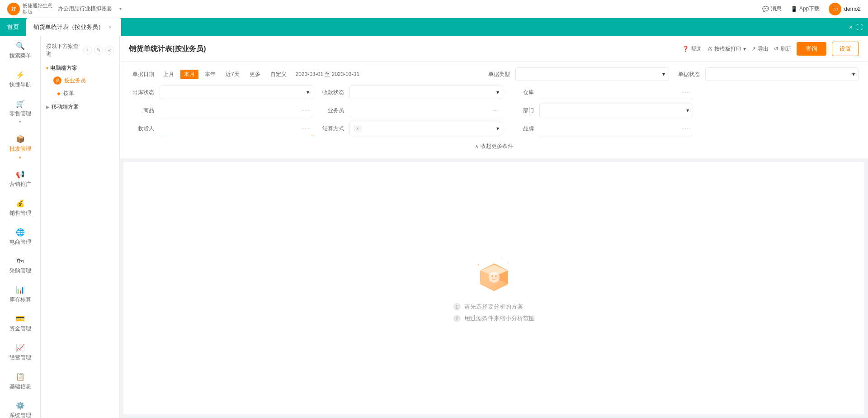 The image size is (868, 418). What do you see at coordinates (80, 68) in the screenshot?
I see `desktop-scheme-group: ▾ 电脑端方案` at bounding box center [80, 68].